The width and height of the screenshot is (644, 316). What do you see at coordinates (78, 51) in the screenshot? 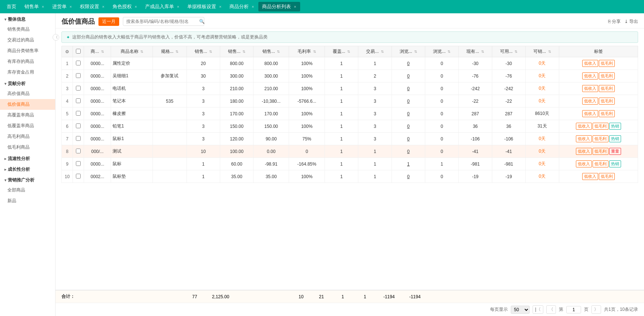
I see `select-all-checkbox` at bounding box center [78, 51].